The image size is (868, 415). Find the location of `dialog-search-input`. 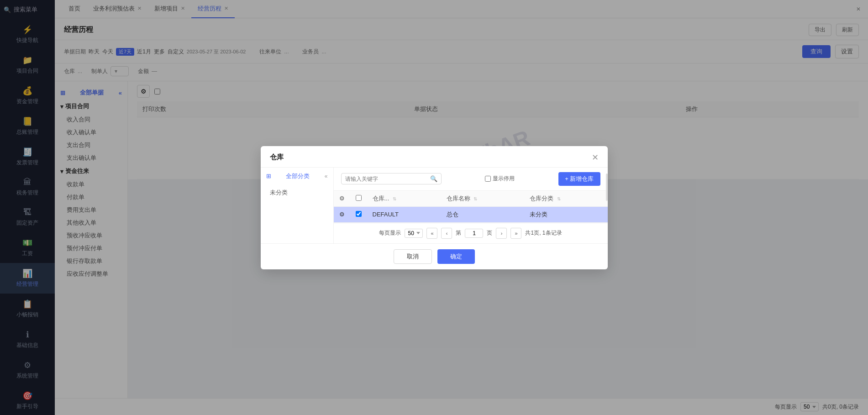

dialog-search-input is located at coordinates (386, 179).